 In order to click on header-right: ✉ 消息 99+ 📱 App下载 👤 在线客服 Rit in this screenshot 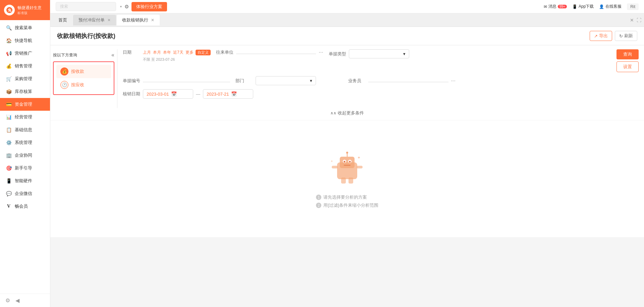, I will do `click(591, 7)`.